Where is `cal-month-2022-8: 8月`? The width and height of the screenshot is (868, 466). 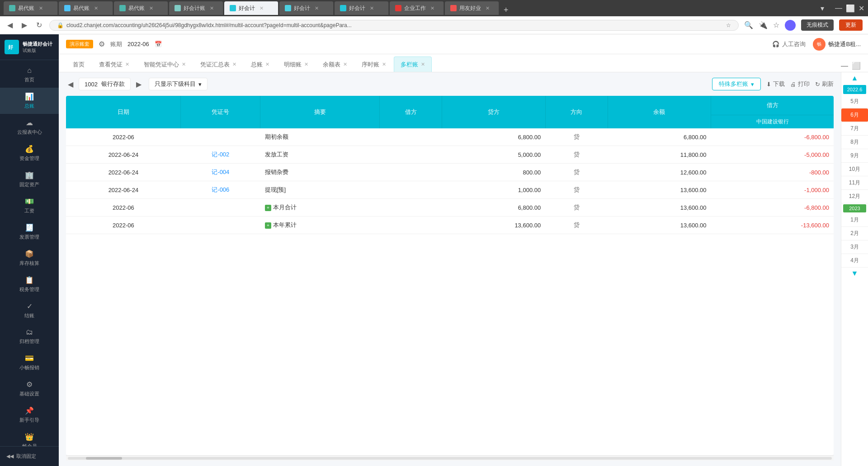
cal-month-2022-8: 8月 is located at coordinates (854, 142).